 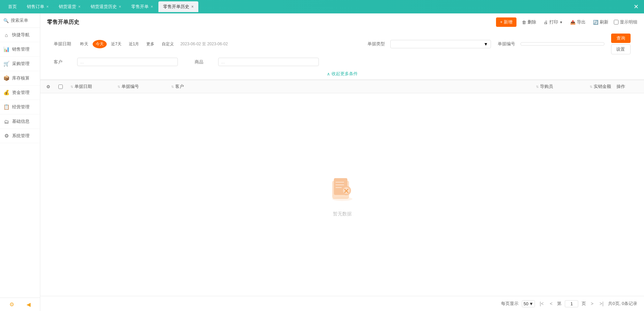 I want to click on show-detail-checkbox, so click(x=616, y=22).